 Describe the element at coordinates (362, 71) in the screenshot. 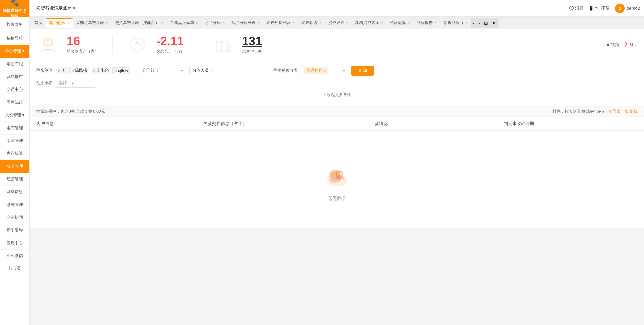

I see `query-button: 查询` at that location.